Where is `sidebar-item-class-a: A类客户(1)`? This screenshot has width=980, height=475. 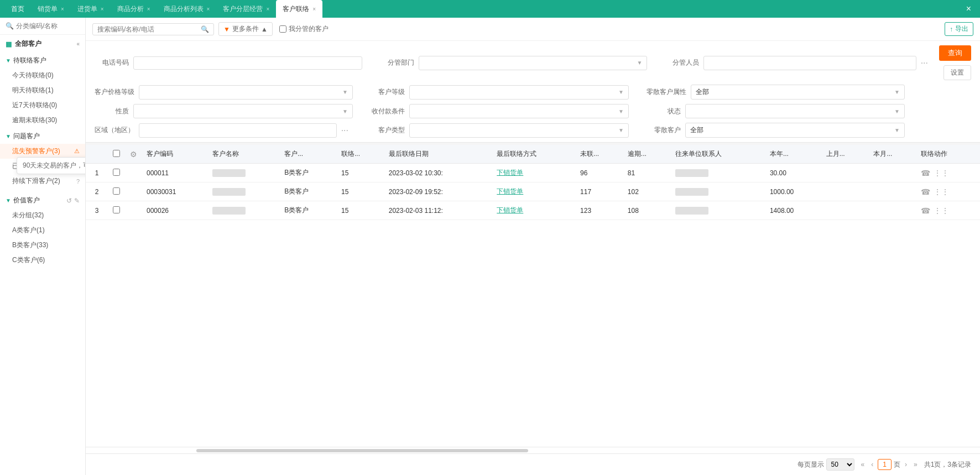 sidebar-item-class-a: A类客户(1) is located at coordinates (43, 230).